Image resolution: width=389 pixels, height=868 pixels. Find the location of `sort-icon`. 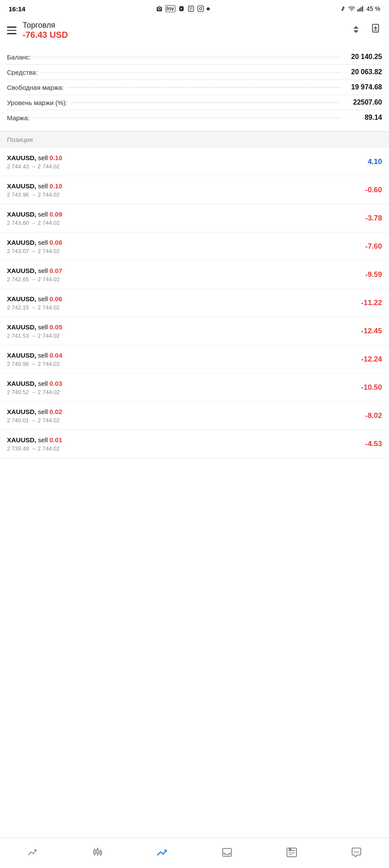

sort-icon is located at coordinates (356, 30).